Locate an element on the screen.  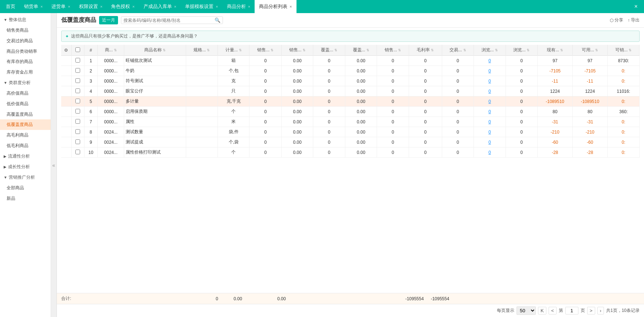
nav-purchase: 进货单 × is located at coordinates (60, 7).